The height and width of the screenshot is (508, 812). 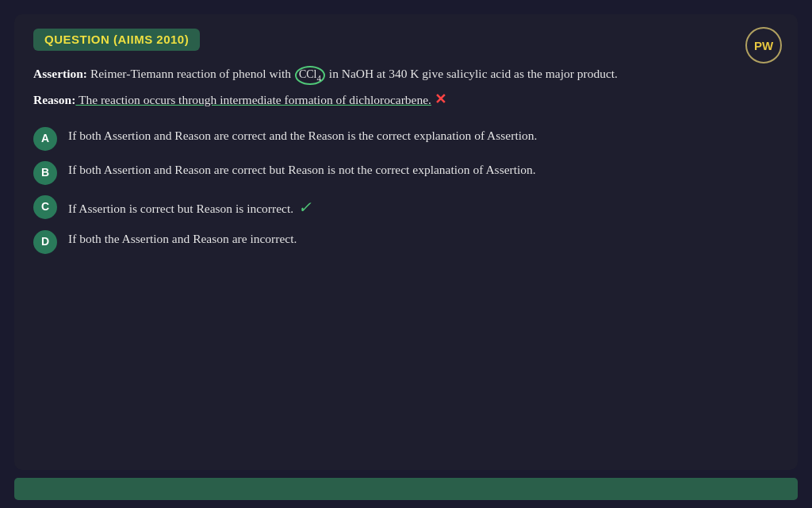 What do you see at coordinates (441, 99) in the screenshot?
I see `x-annotation: ✕` at bounding box center [441, 99].